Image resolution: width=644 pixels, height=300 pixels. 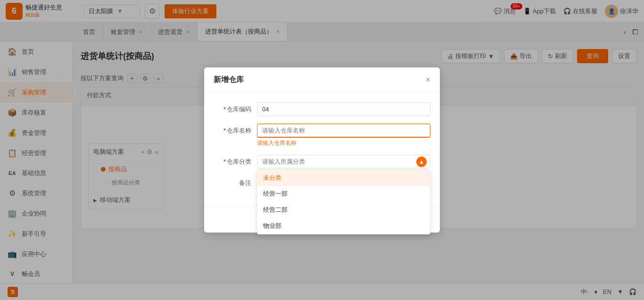 I want to click on code-label: 仓库编码, so click(x=232, y=108).